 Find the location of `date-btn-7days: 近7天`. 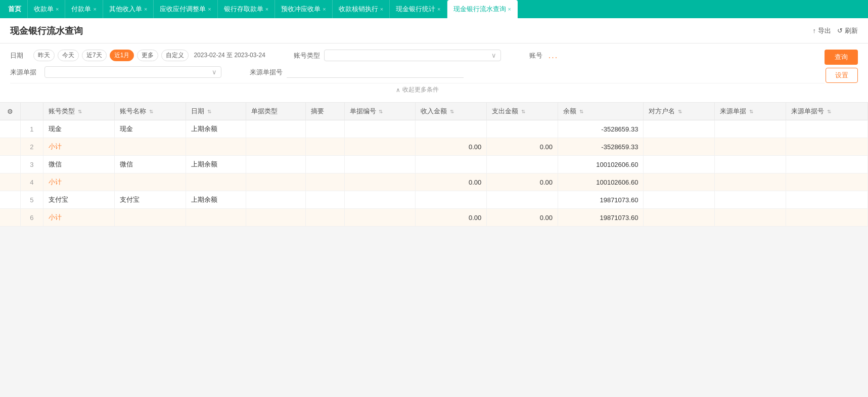

date-btn-7days: 近7天 is located at coordinates (94, 56).